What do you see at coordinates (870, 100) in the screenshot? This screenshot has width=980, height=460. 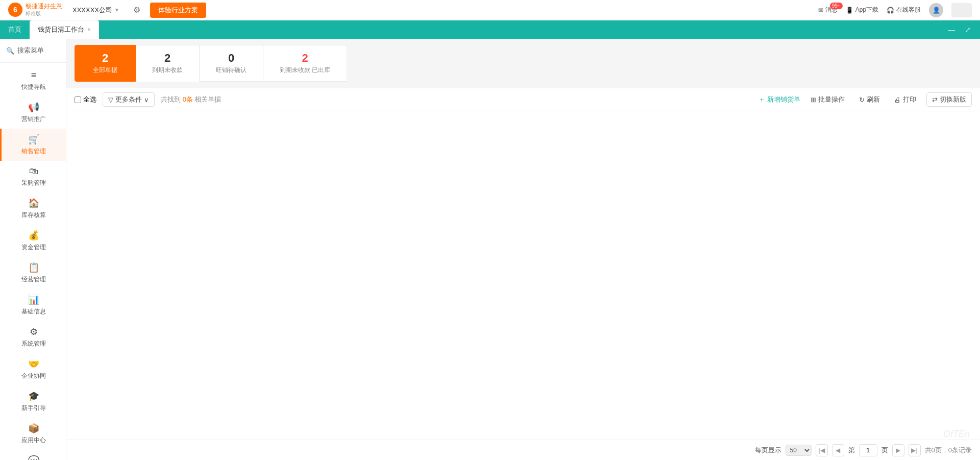 I see `refresh-button: ↻ 刷新` at bounding box center [870, 100].